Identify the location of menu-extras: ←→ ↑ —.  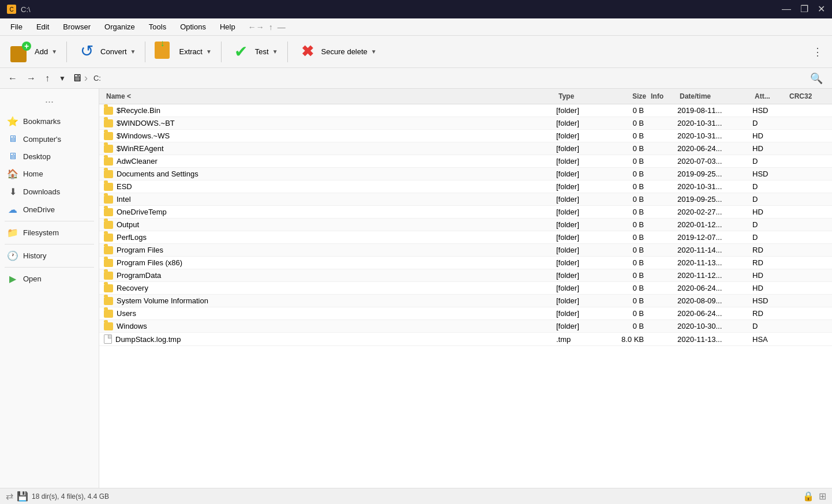
(267, 27).